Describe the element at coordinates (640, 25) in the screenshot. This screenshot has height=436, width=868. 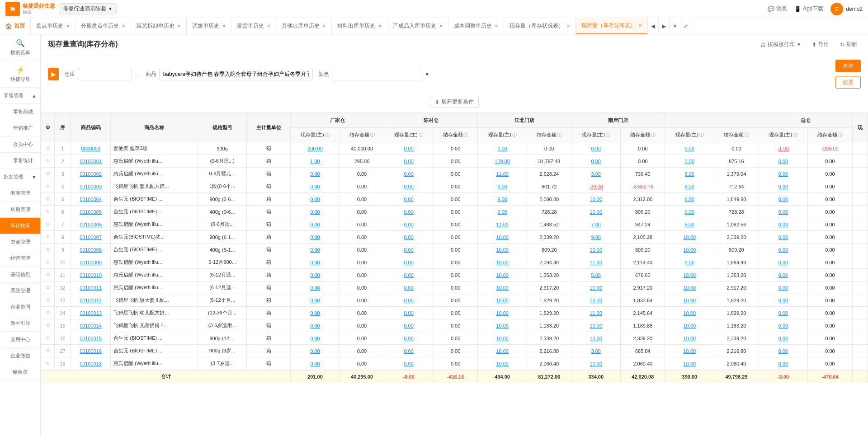
I see `tab-close-currentstockdist: ✕` at that location.